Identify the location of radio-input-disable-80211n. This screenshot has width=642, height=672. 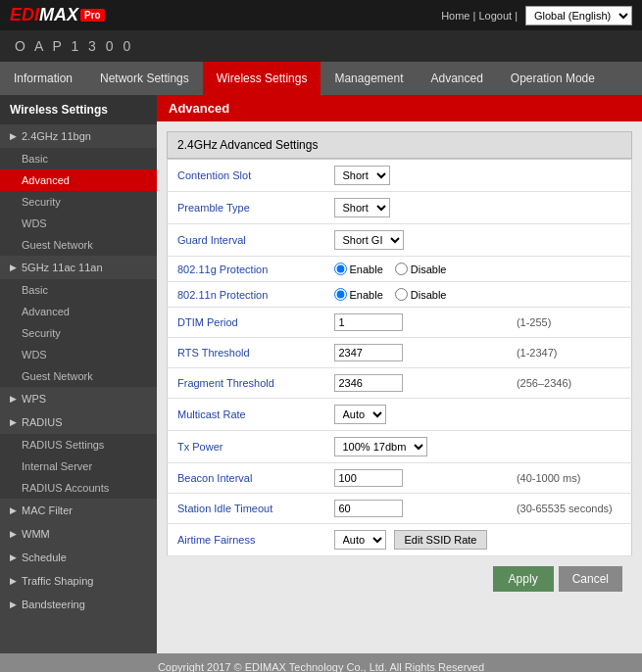
(402, 294).